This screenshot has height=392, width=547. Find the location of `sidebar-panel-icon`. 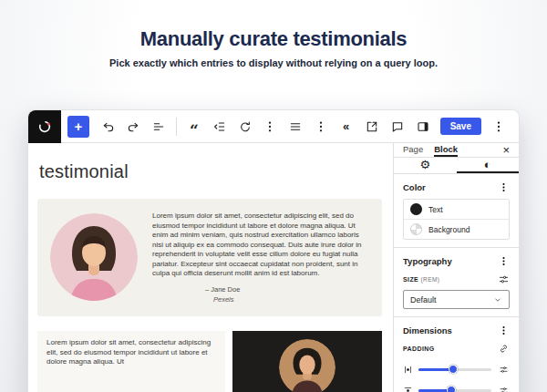

sidebar-panel-icon is located at coordinates (423, 127).